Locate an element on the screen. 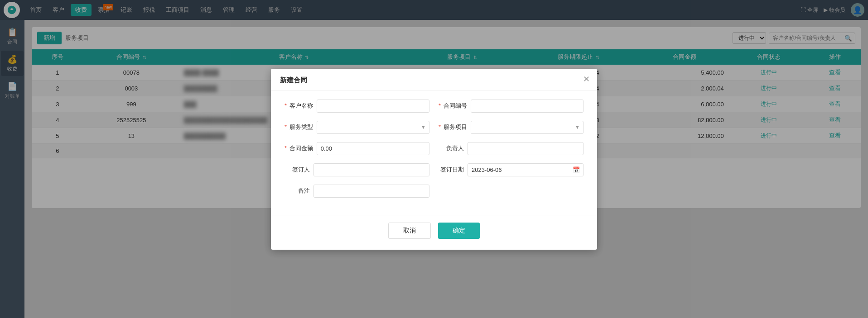  select-service-item is located at coordinates (527, 128).